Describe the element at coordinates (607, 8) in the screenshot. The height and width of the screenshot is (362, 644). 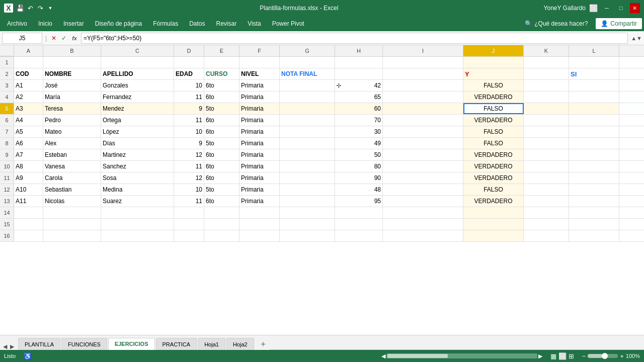
I see `minimize-button: ─` at that location.